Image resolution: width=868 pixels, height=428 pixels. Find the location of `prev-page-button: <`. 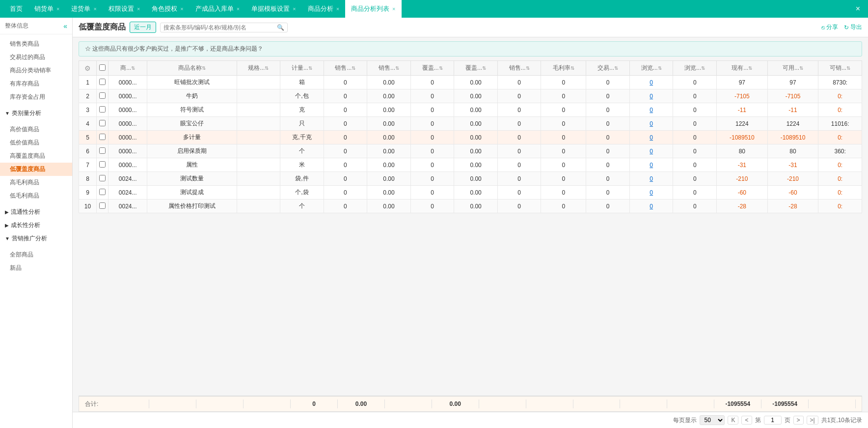

prev-page-button: < is located at coordinates (746, 420).